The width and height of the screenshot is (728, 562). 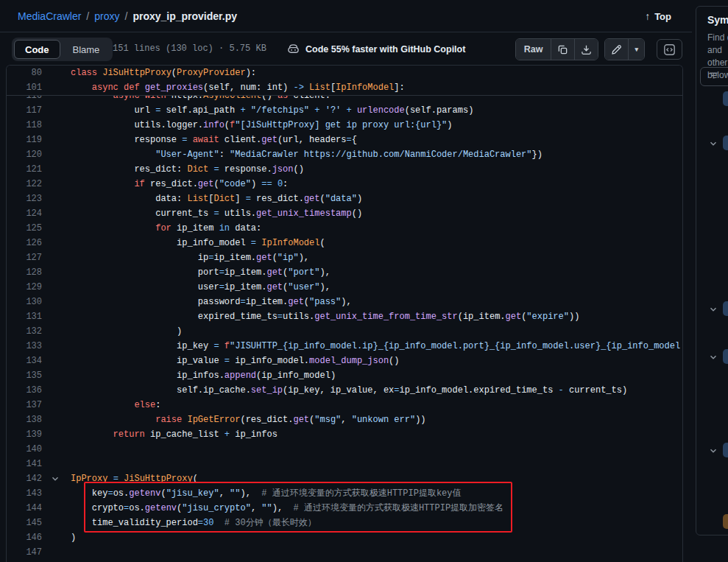 I want to click on line-number: 125, so click(x=24, y=228).